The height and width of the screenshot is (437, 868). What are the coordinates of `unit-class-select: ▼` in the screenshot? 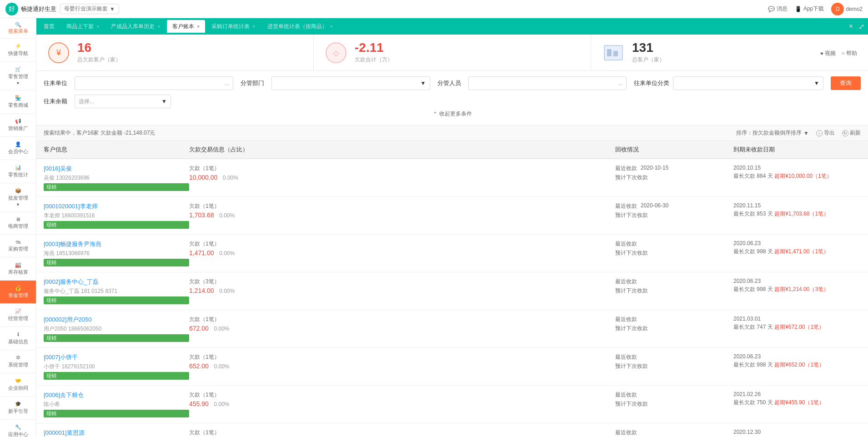 It's located at (748, 83).